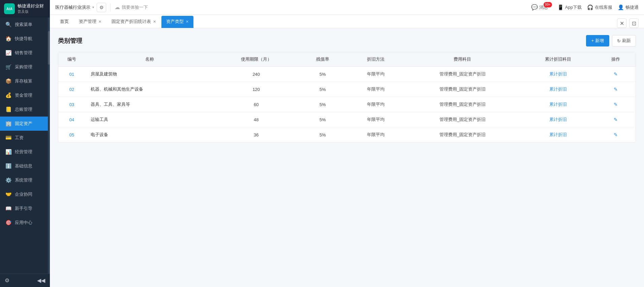 This screenshot has width=644, height=287. What do you see at coordinates (624, 41) in the screenshot?
I see `refresh-button: ↻ 刷新` at bounding box center [624, 41].